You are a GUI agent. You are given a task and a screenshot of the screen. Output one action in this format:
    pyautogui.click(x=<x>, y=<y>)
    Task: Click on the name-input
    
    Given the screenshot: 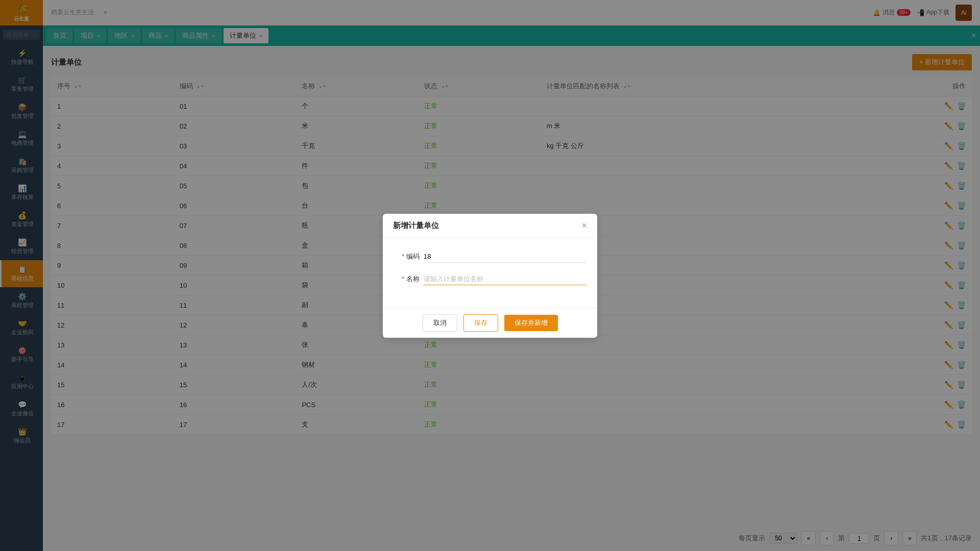 What is the action you would take?
    pyautogui.click(x=505, y=279)
    